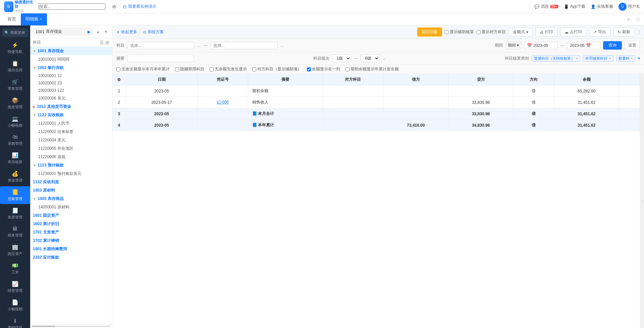 Image resolution: width=644 pixels, height=328 pixels. Describe the element at coordinates (71, 68) in the screenshot. I see `tree-item: ▼ 1002 银行存款` at that location.